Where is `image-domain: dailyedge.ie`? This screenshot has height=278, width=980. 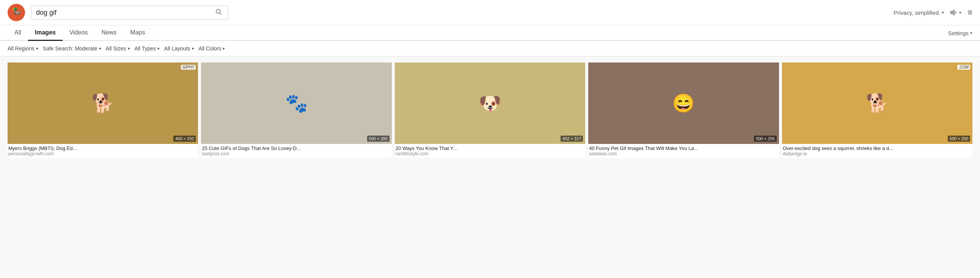 image-domain: dailyedge.ie is located at coordinates (877, 154).